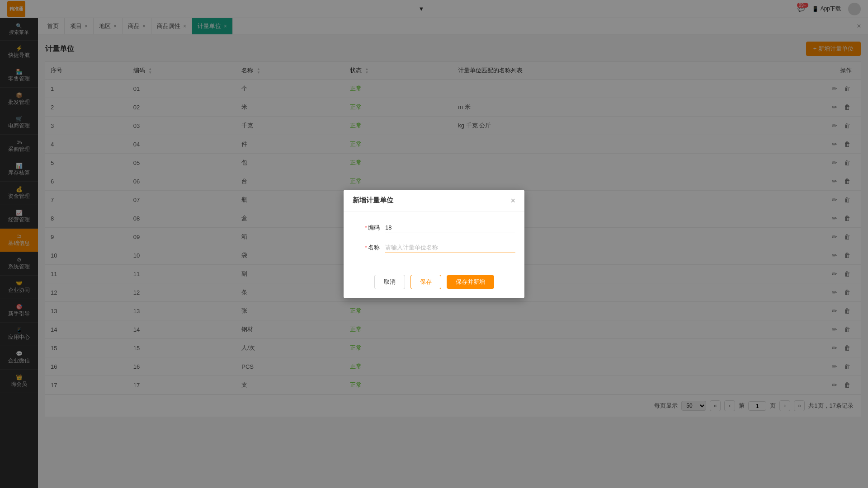  Describe the element at coordinates (450, 248) in the screenshot. I see `name-input` at that location.